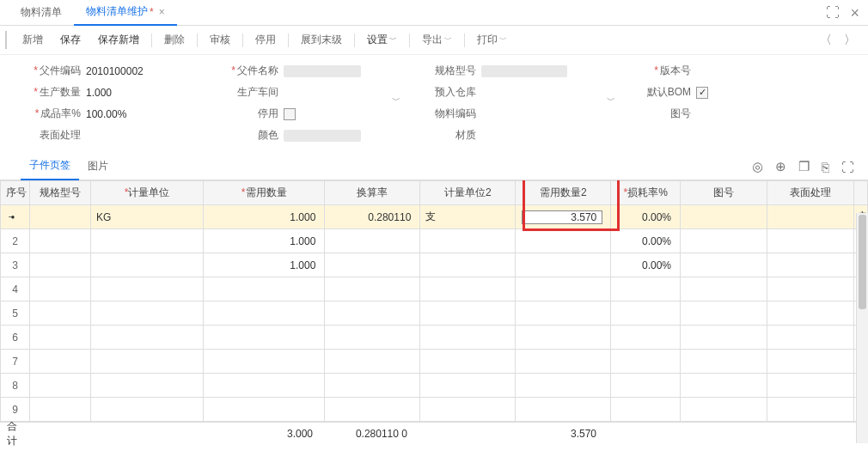 Image resolution: width=868 pixels, height=469 pixels. What do you see at coordinates (146, 217) in the screenshot?
I see `cell-unit: KG` at bounding box center [146, 217].